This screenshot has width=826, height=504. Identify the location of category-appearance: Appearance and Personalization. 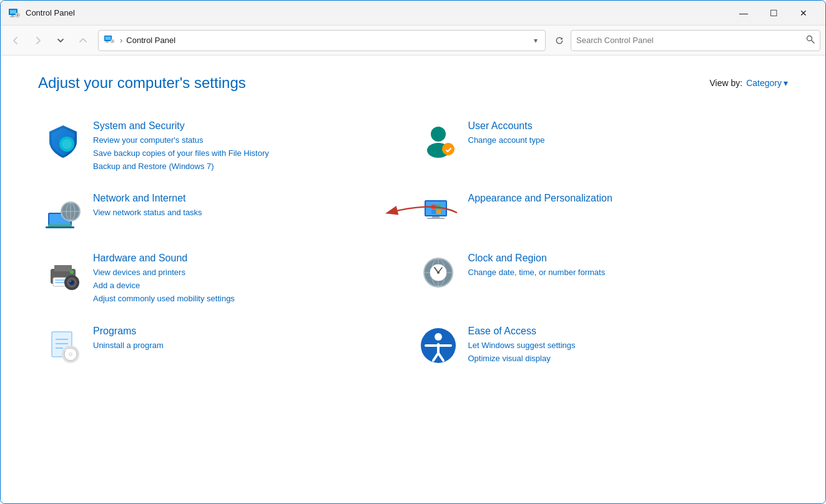
(601, 213).